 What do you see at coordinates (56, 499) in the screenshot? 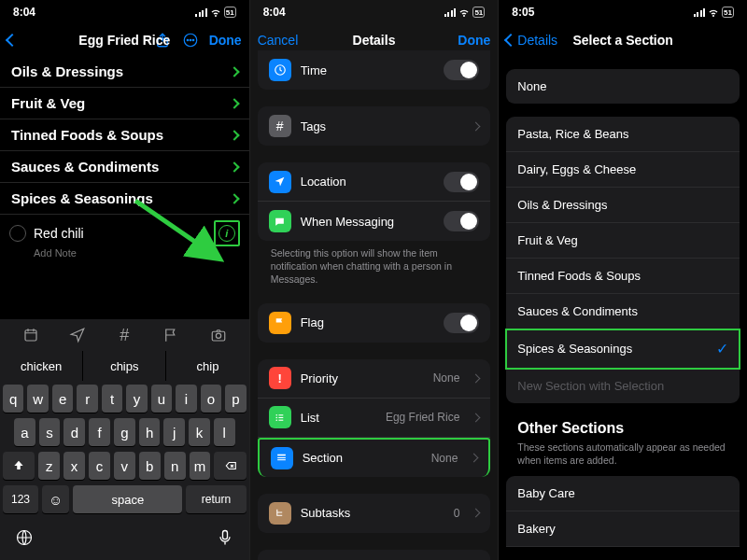
I see `emoji-key: ☺` at bounding box center [56, 499].